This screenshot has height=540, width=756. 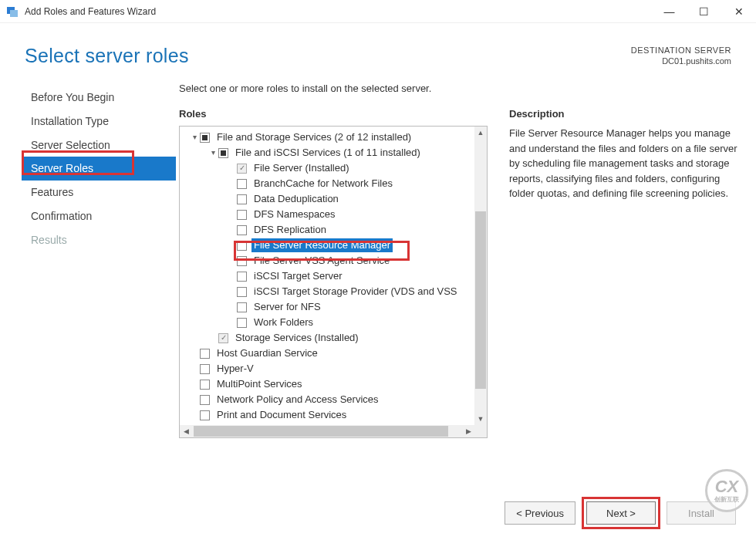 I want to click on vscroll-thumb, so click(x=481, y=300).